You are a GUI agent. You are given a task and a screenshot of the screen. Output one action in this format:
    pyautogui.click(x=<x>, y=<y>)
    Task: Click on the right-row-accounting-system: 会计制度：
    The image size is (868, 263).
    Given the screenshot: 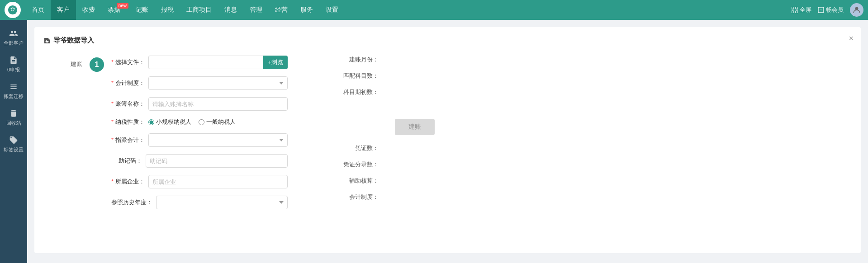 What is the action you would take?
    pyautogui.click(x=415, y=197)
    